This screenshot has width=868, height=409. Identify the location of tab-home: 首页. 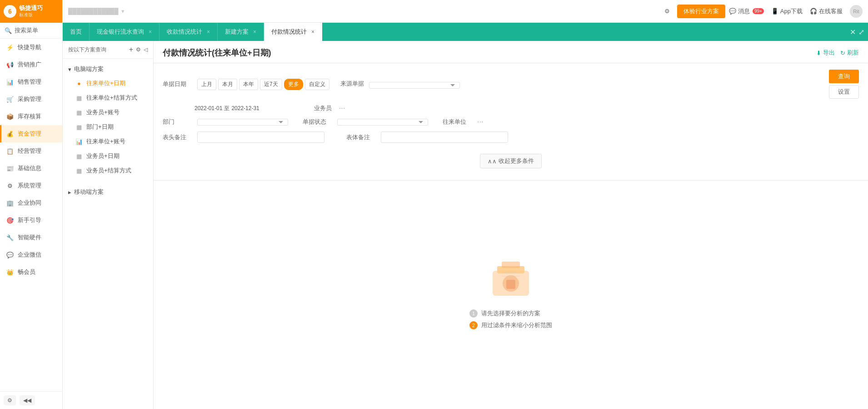
(76, 32).